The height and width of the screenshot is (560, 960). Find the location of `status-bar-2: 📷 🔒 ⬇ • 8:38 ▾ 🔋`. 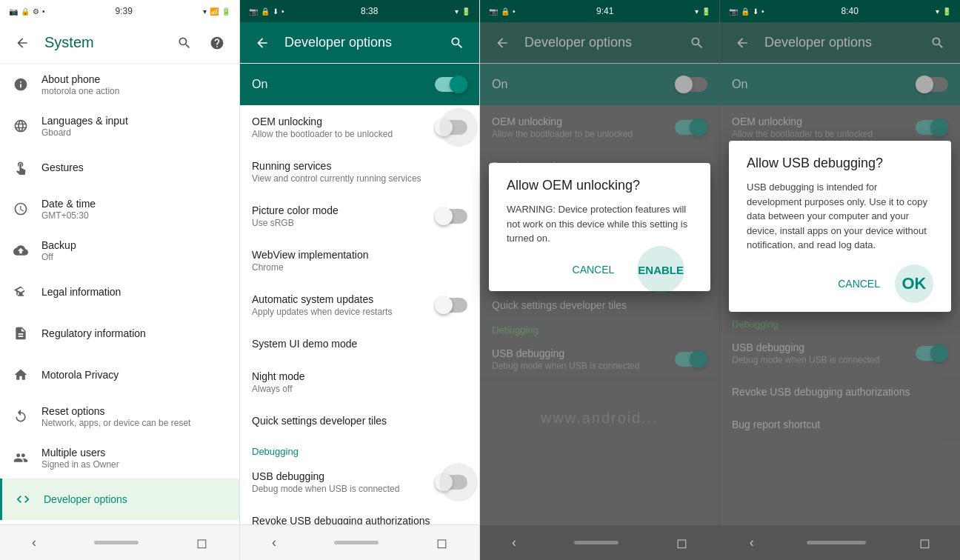

status-bar-2: 📷 🔒 ⬇ • 8:38 ▾ 🔋 is located at coordinates (360, 11).